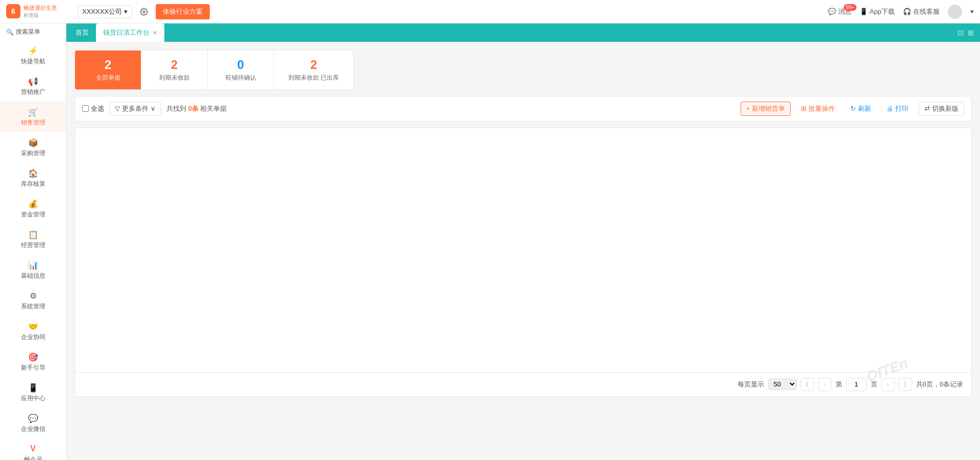 The width and height of the screenshot is (980, 460). Describe the element at coordinates (490, 12) in the screenshot. I see `top-header: 6 畅捷通好生意 标准版 XXXXXX公司 ▾ 体验行业方案 💬 消息 99+ …` at that location.